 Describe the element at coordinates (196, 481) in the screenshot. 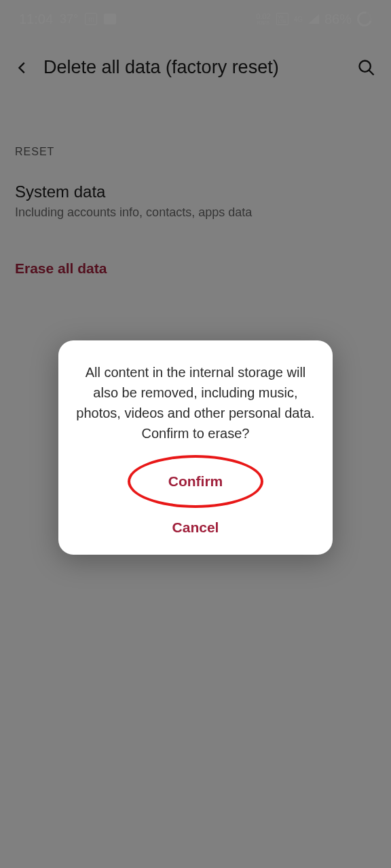

I see `confirm-button: Confirm` at that location.